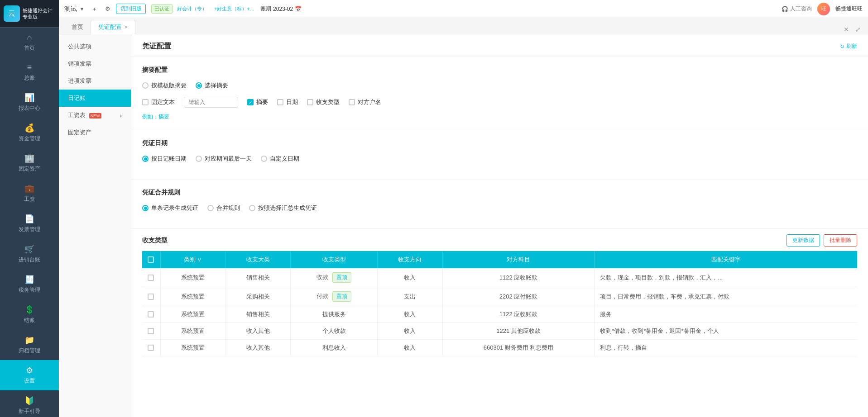 This screenshot has height=417, width=868. Describe the element at coordinates (280, 159) in the screenshot. I see `radio-custom-date: 自定义日期` at that location.